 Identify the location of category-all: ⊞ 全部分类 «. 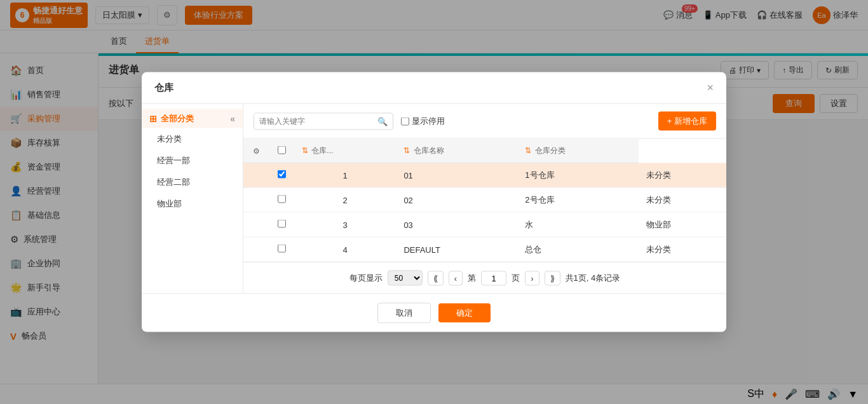
(192, 119).